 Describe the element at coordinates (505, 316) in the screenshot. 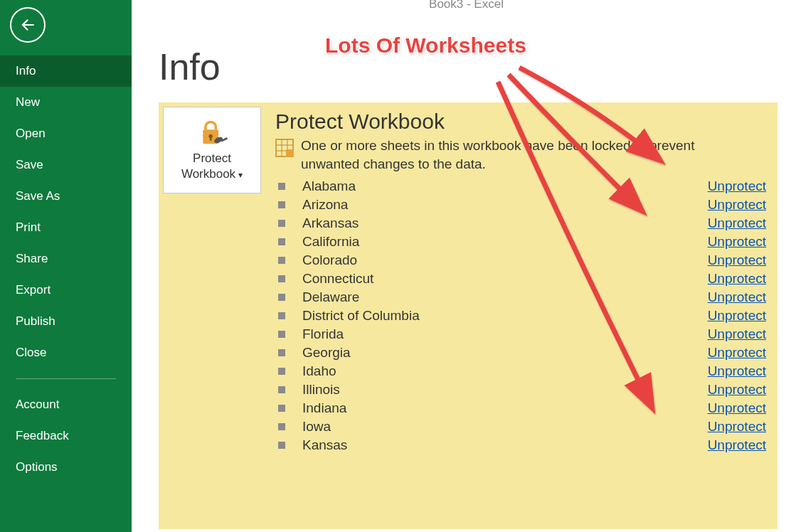

I see `sheet-name: District of Columbia` at that location.